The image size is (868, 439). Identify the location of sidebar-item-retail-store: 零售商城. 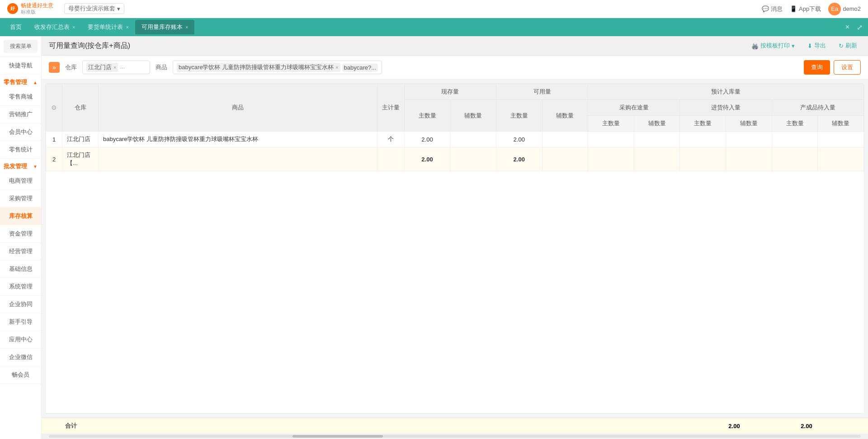
(21, 97).